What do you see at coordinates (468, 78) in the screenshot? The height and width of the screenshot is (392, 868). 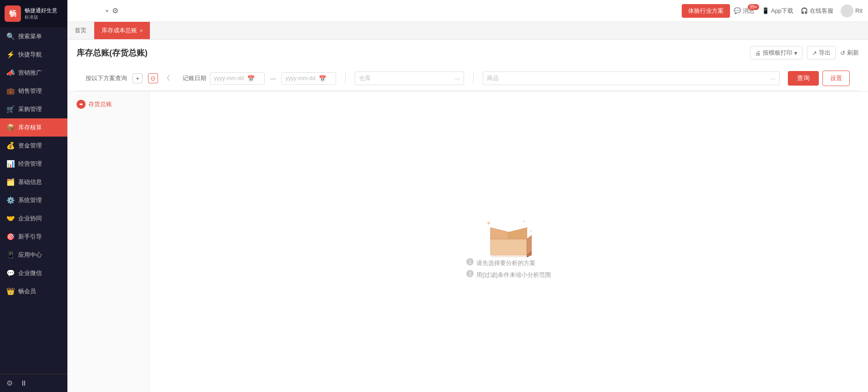 I see `filter-bar: 按以下方案查询 + ⊙ 《 记账日期 yyyy-mm-dd 📅 — yyyy-m…` at bounding box center [468, 78].